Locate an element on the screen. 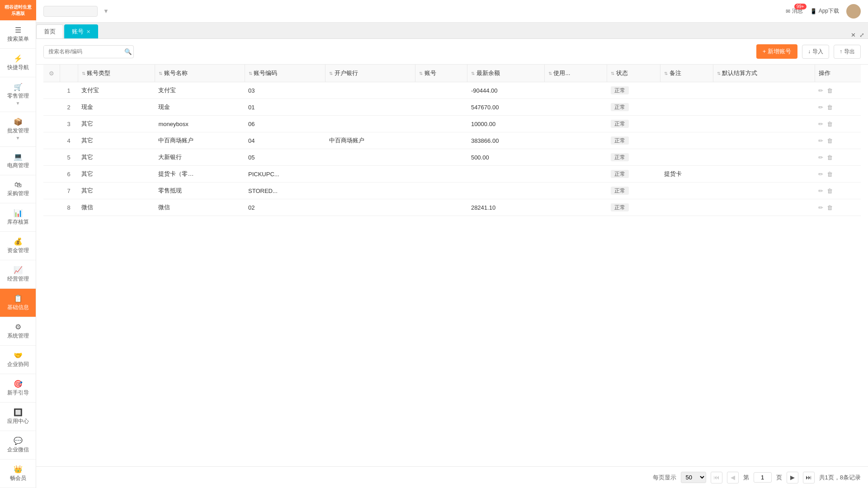 The image size is (868, 488). col-notes: ⇅ 备注 is located at coordinates (687, 73).